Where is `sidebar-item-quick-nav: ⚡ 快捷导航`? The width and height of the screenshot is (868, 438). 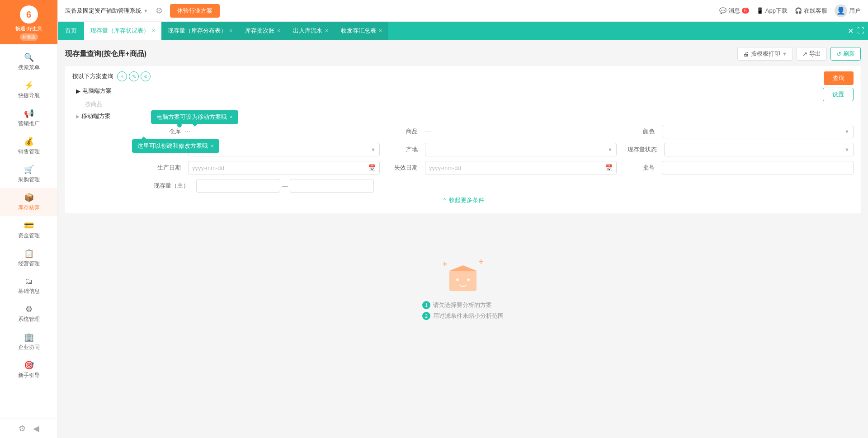
sidebar-item-quick-nav: ⚡ 快捷导航 is located at coordinates (29, 90).